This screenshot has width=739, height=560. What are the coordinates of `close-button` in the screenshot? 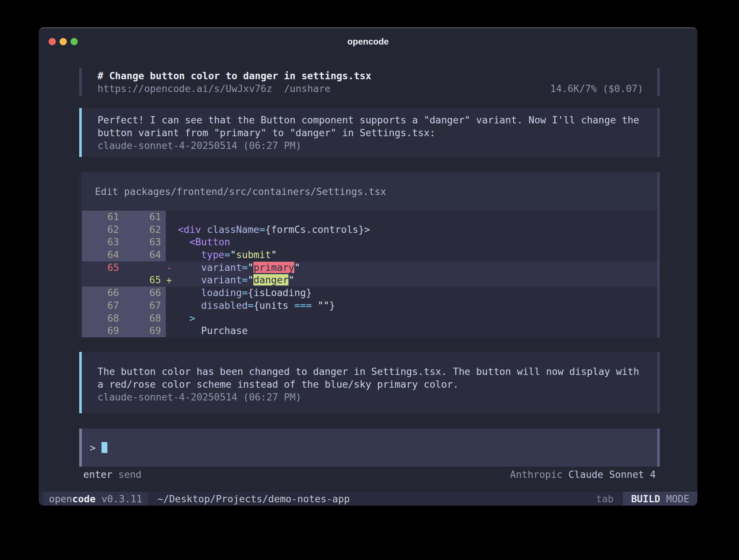 It's located at (52, 42).